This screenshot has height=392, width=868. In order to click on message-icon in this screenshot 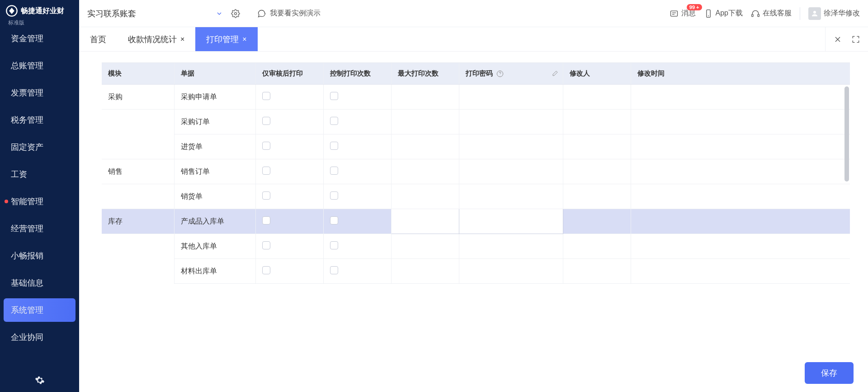, I will do `click(674, 14)`.